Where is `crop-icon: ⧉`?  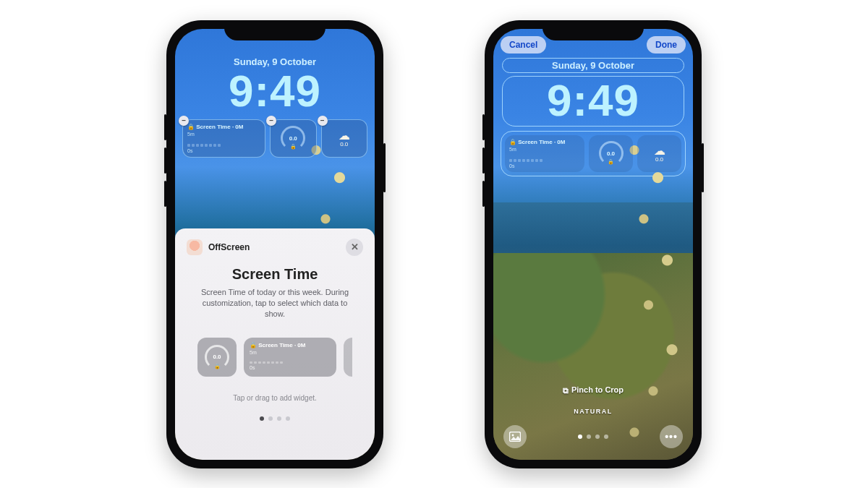 crop-icon: ⧉ is located at coordinates (566, 390).